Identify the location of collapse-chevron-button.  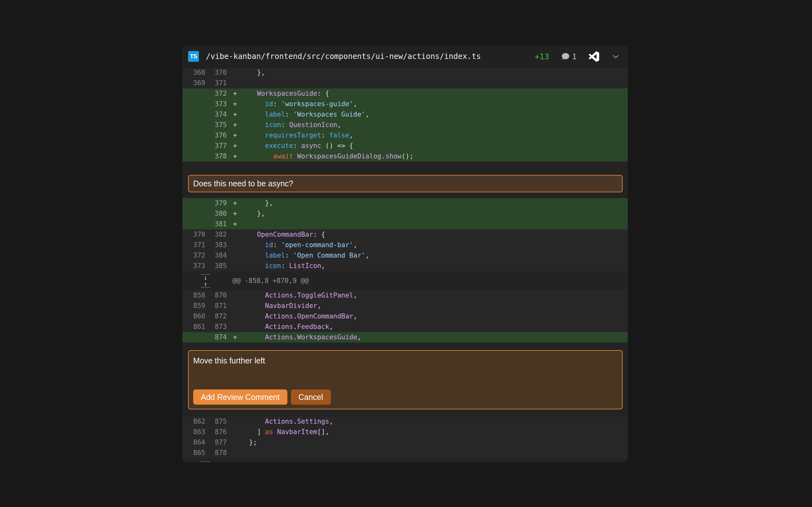
(616, 56).